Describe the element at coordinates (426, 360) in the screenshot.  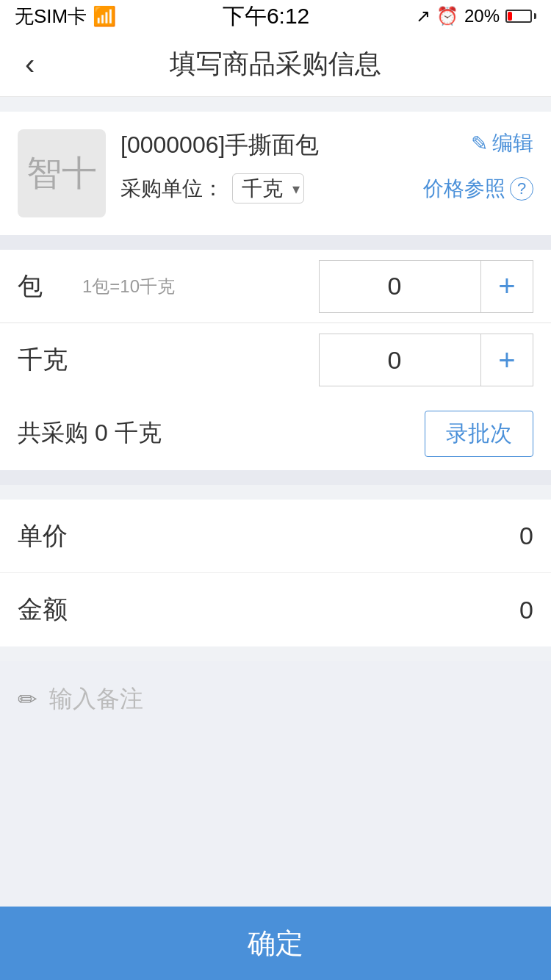
I see `kg-input-wrap: +` at that location.